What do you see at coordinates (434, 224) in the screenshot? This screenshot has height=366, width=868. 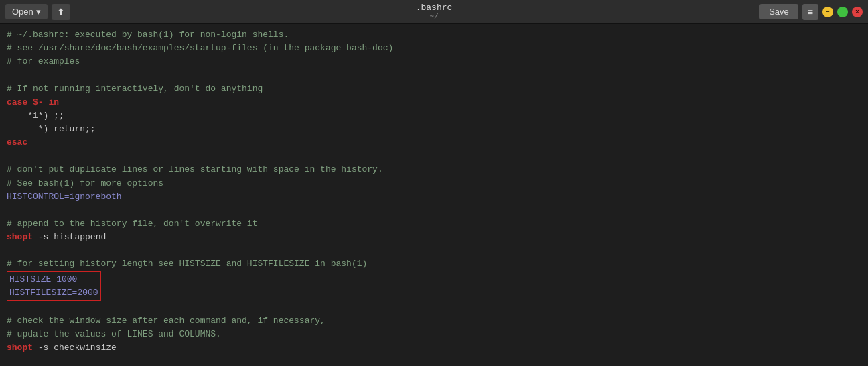 I see `line-15: # append to the history file, don't over…` at bounding box center [434, 224].